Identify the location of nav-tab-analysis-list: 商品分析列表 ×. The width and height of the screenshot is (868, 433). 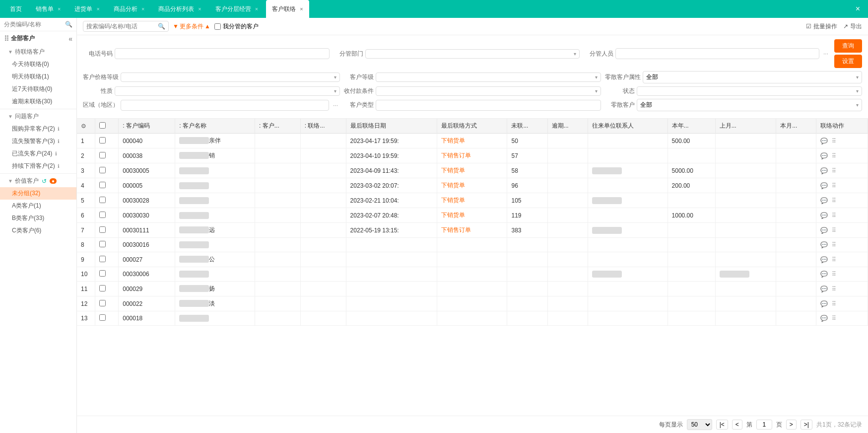
(180, 9).